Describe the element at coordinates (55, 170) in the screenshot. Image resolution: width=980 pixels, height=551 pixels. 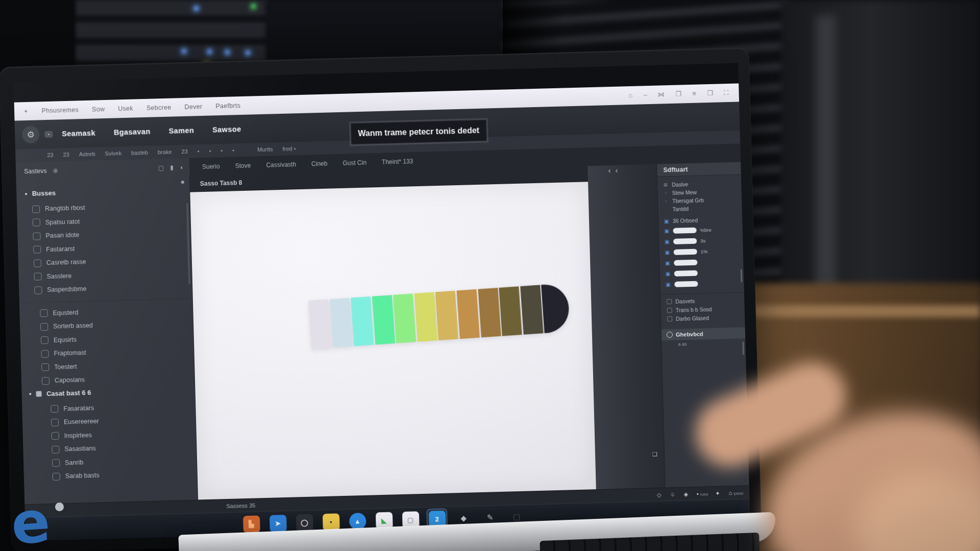
I see `add-icon: ⊕` at that location.